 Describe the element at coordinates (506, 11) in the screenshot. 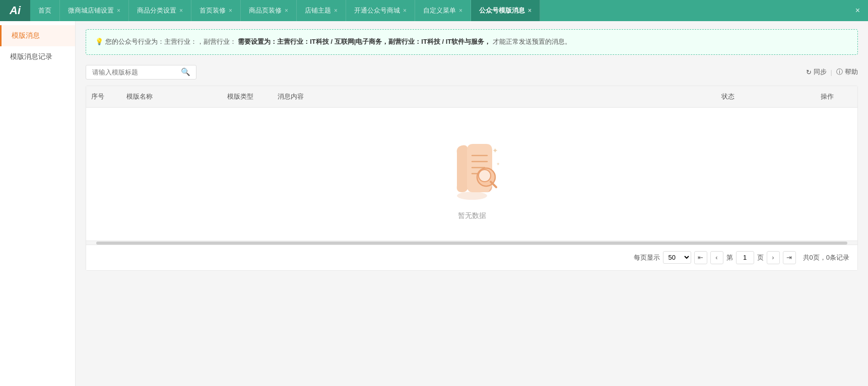

I see `nav-tab-template-msg: 公众号模版消息×` at that location.